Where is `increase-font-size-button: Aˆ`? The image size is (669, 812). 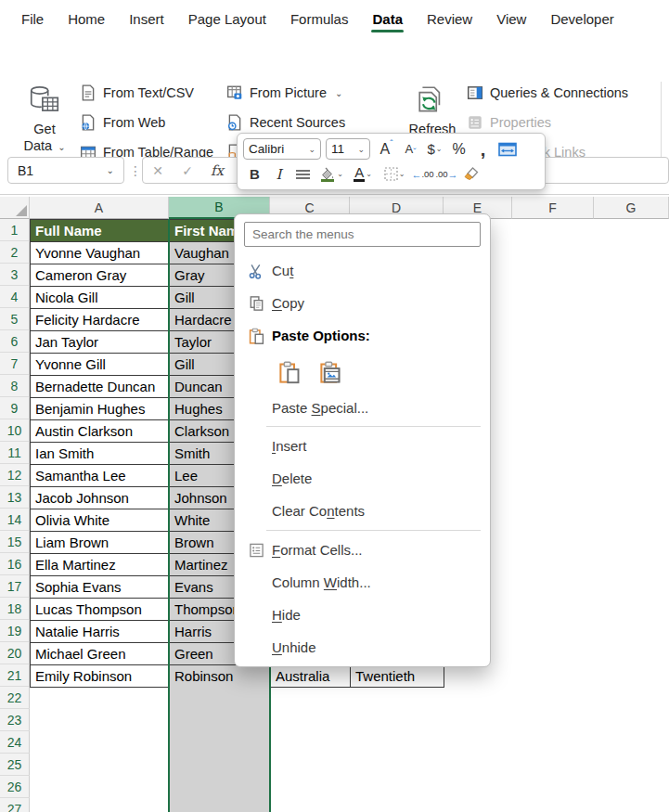 increase-font-size-button: Aˆ is located at coordinates (386, 149).